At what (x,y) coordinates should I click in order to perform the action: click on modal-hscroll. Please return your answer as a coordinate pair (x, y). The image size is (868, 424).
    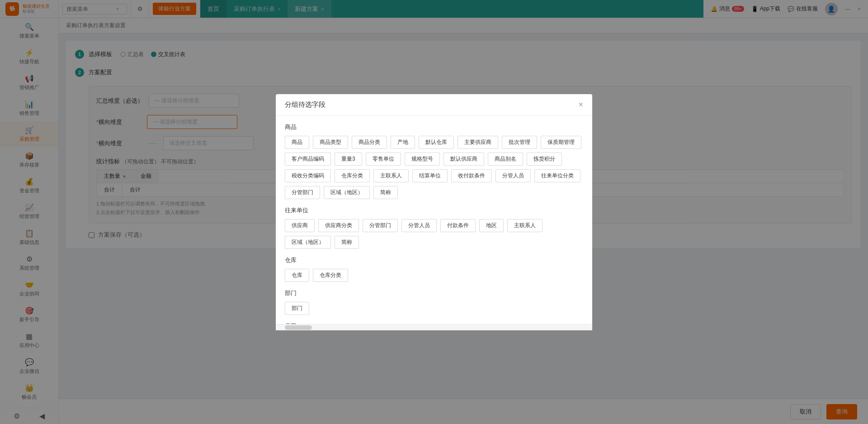
    Looking at the image, I should click on (434, 327).